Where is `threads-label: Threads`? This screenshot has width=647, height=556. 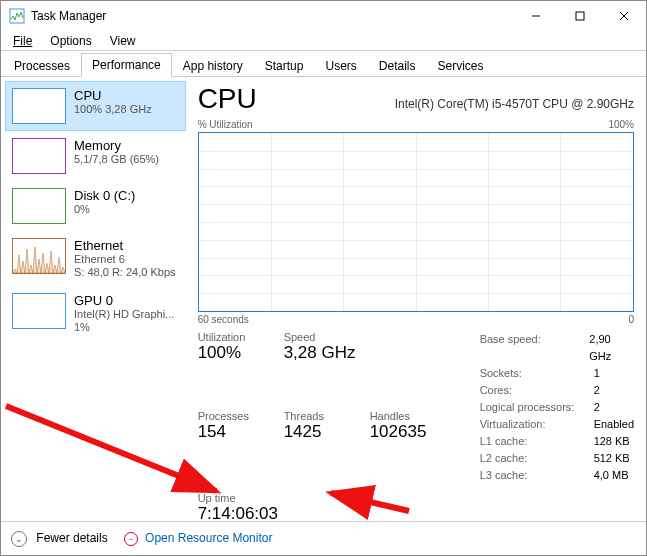
threads-label: Threads is located at coordinates (327, 416).